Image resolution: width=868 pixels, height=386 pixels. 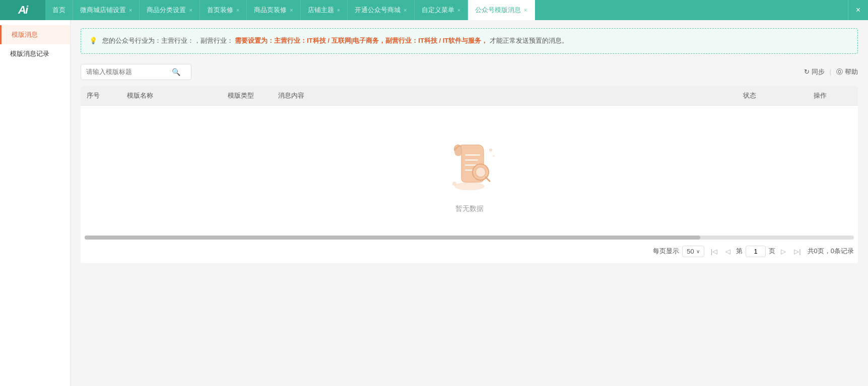 What do you see at coordinates (693, 252) in the screenshot?
I see `page-size-dropdown: 50 ∨` at bounding box center [693, 252].